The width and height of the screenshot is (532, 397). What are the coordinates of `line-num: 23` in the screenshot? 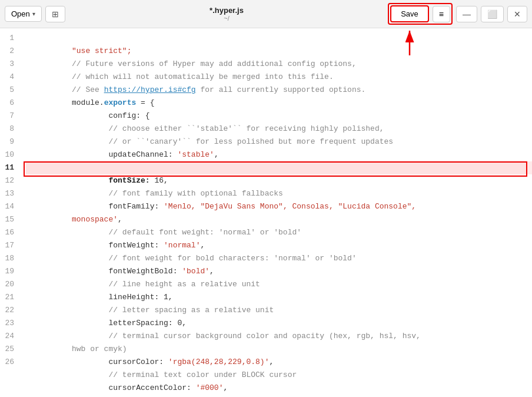 It's located at (9, 323).